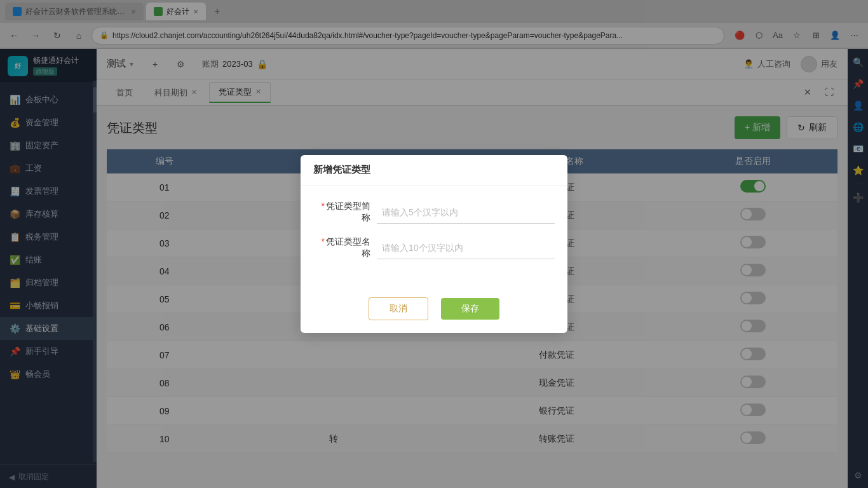  What do you see at coordinates (434, 170) in the screenshot?
I see `modal-header: 新增凭证类型` at bounding box center [434, 170].